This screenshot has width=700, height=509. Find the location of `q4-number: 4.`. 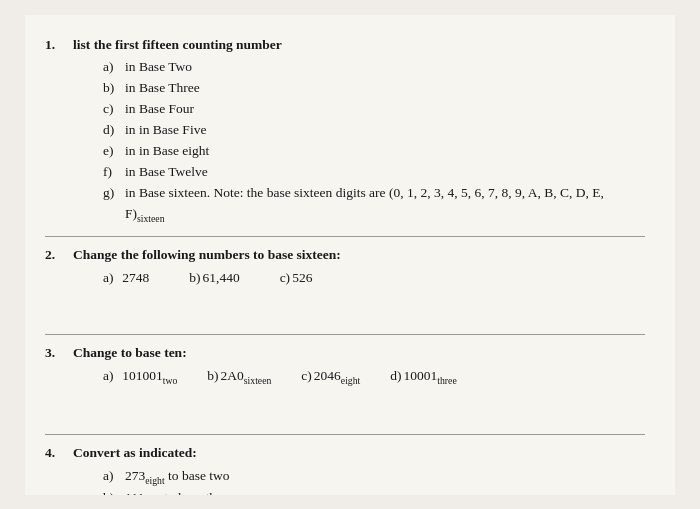

q4-number: 4. is located at coordinates (59, 468).